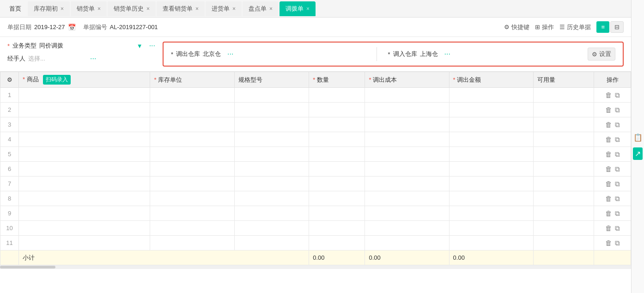  Describe the element at coordinates (575, 27) in the screenshot. I see `history-btn: ☰ 历史单据` at that location.